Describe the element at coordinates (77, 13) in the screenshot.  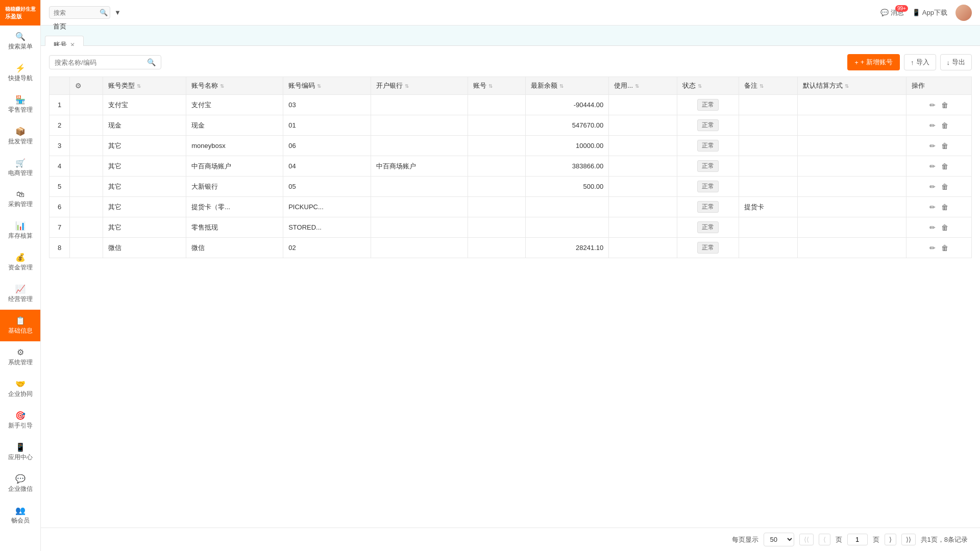
I see `topbar-search-input` at that location.